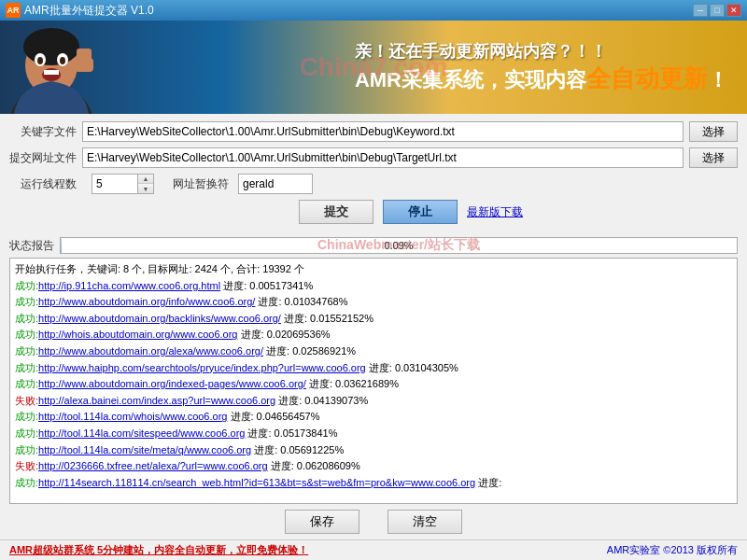  Describe the element at coordinates (374, 184) in the screenshot. I see `thread-nickname-row: 运行线程数 ▲ ▼ 网址暂换符` at that location.